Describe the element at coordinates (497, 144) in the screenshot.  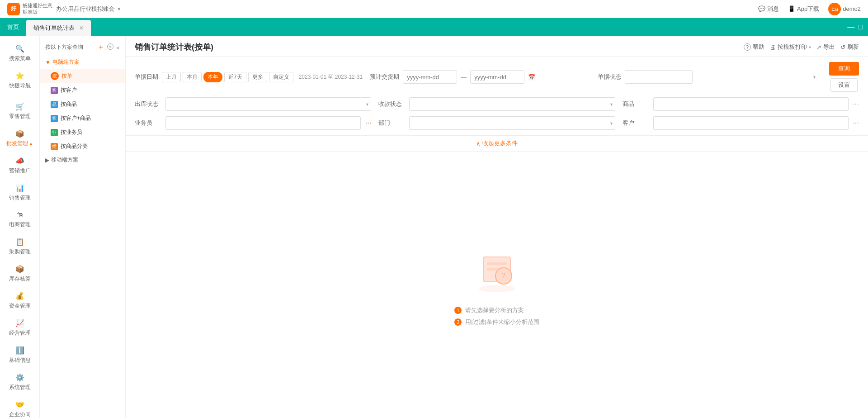
I see `collapse-bar: ∧ 收起更多条件` at that location.